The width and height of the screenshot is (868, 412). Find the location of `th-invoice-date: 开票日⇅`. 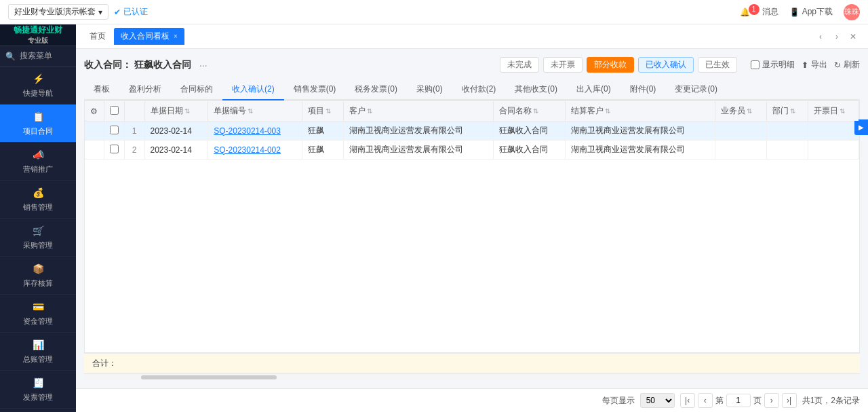

th-invoice-date: 开票日⇅ is located at coordinates (833, 111).